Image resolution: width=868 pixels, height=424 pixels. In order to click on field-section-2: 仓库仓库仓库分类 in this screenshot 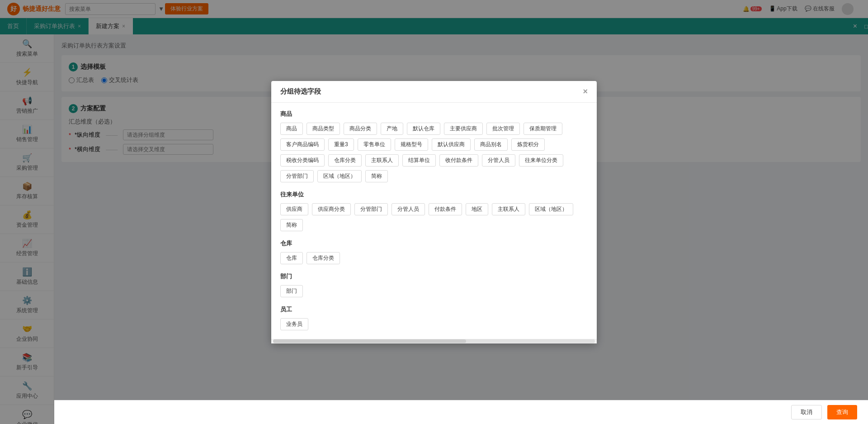, I will do `click(434, 252)`.